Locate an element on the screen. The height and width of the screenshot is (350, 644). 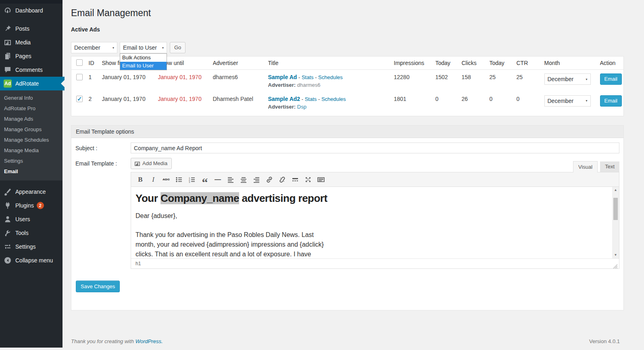
tab-text: Text is located at coordinates (610, 167).